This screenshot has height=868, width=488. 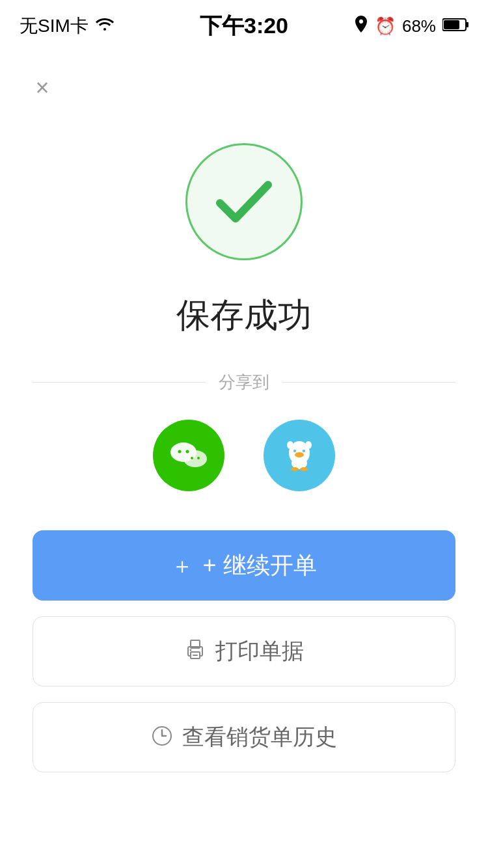 What do you see at coordinates (244, 26) in the screenshot?
I see `status-time: 下午3:20` at bounding box center [244, 26].